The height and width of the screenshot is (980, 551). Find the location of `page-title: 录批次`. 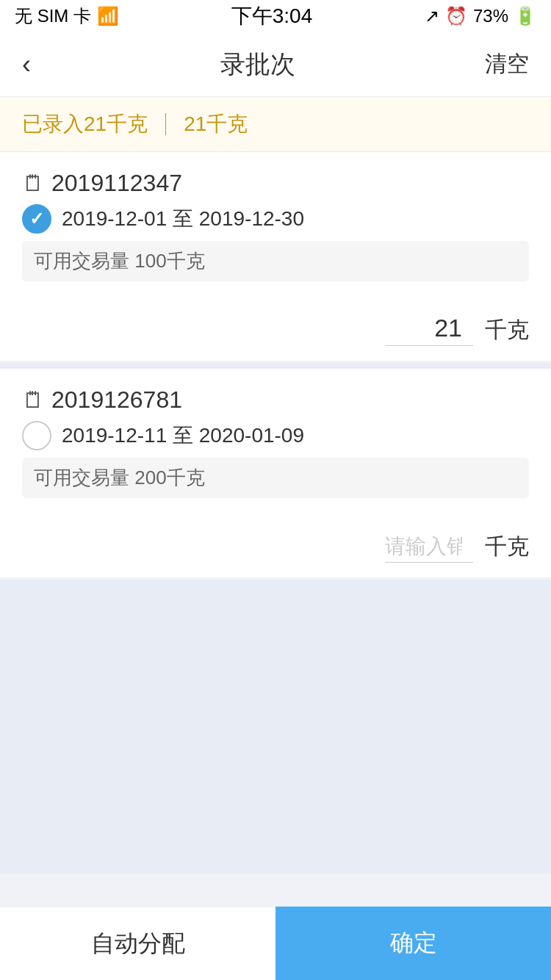

page-title: 录批次 is located at coordinates (258, 65).